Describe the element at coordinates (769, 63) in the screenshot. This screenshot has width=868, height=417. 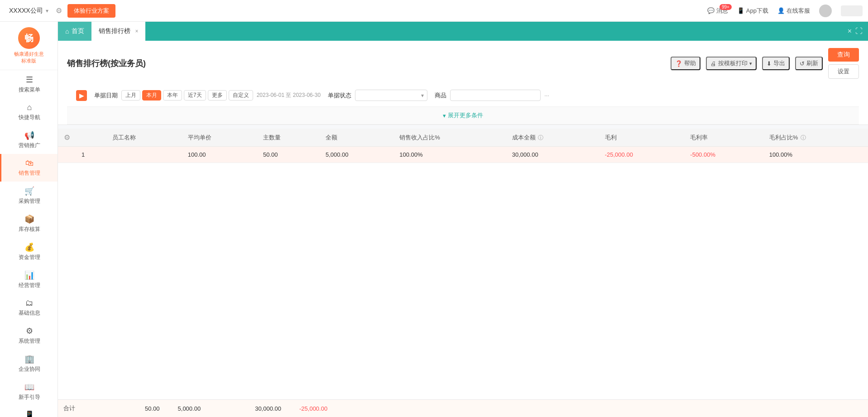
I see `export-icon: ⬇` at that location.